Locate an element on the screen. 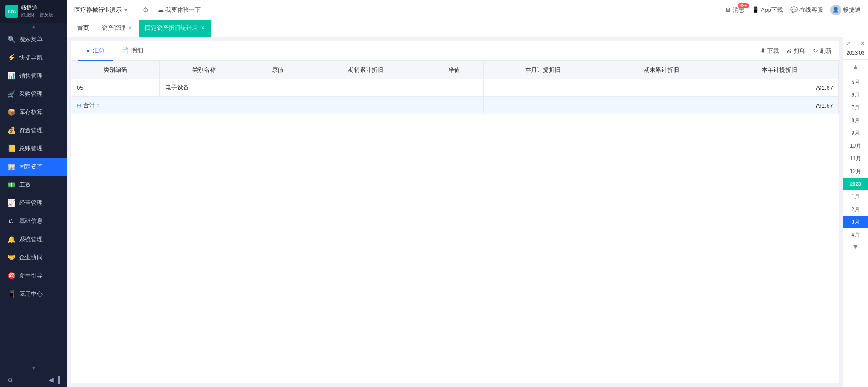 This screenshot has height=387, width=868. rp-month-7: 7月 is located at coordinates (856, 108).